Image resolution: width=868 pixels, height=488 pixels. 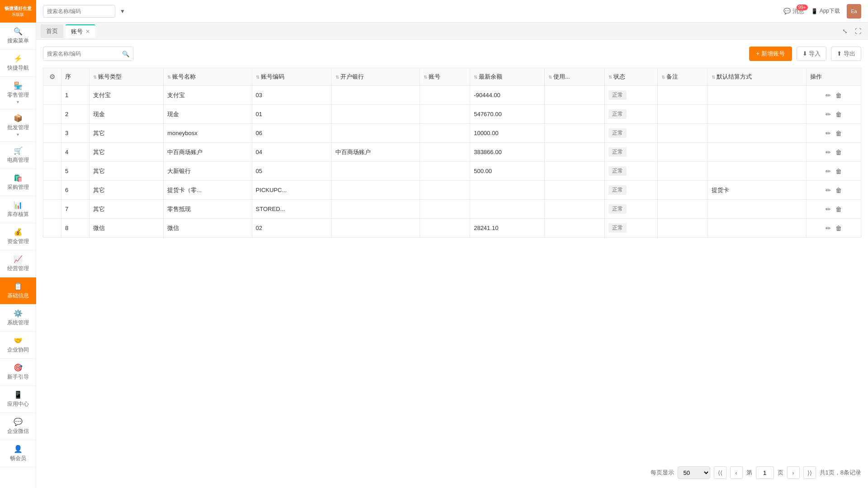 I want to click on top-search-input, so click(x=79, y=11).